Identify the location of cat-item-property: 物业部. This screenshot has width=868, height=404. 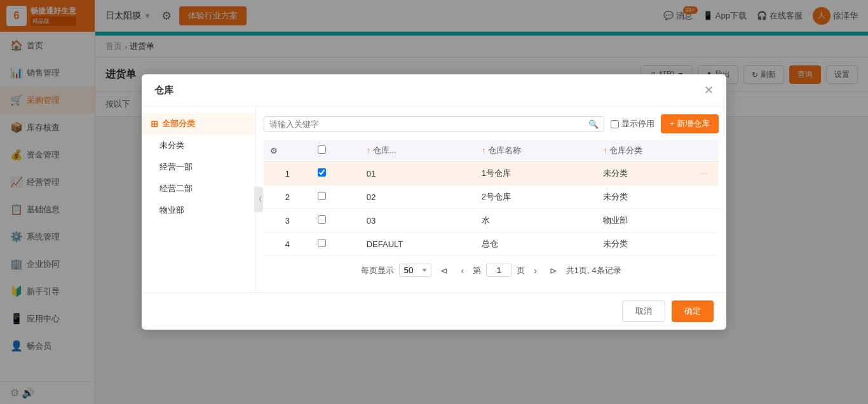
(198, 210).